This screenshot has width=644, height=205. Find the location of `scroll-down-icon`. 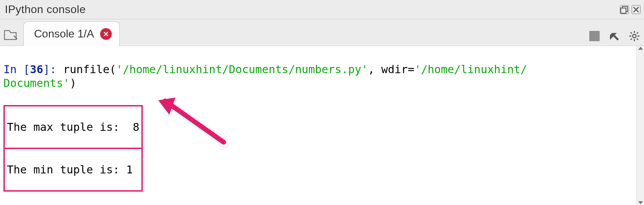

scroll-down-icon is located at coordinates (641, 203).